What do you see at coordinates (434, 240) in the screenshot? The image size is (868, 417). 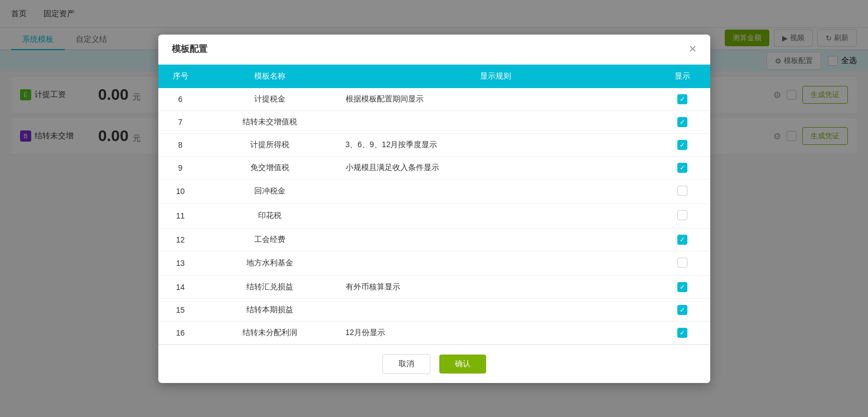 I see `table-row: 12工会经费` at bounding box center [434, 240].